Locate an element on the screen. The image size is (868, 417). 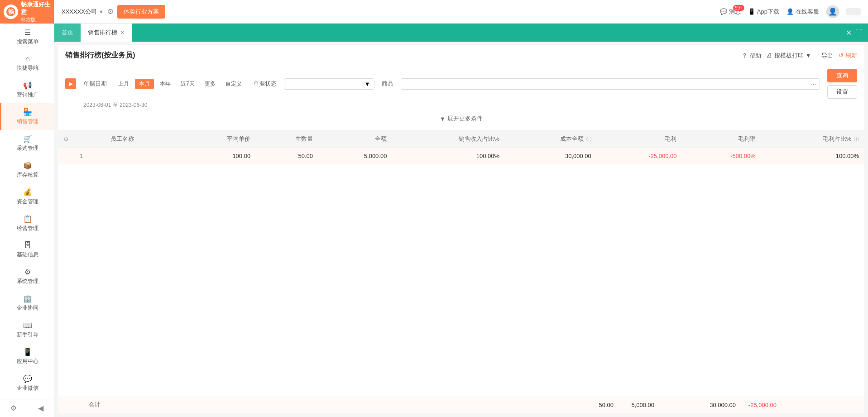
sidebar-label-sales: 销售管理 is located at coordinates (28, 121).